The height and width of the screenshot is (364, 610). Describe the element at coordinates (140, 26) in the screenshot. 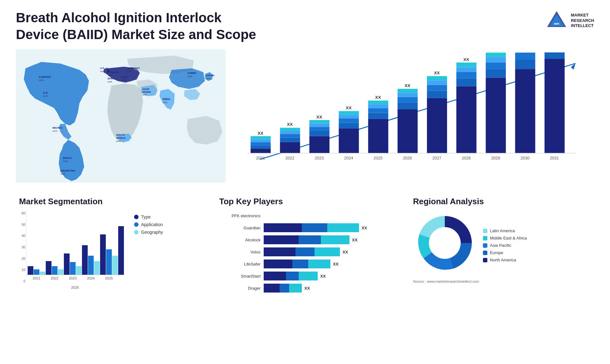

I see `title-block: Breath Alcohol Ignition Interlock Device…` at that location.